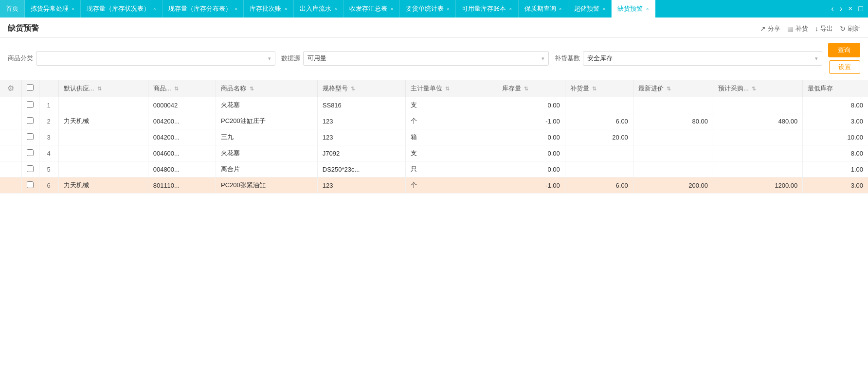 The image size is (868, 387). What do you see at coordinates (49, 169) in the screenshot?
I see `row-index: 5` at bounding box center [49, 169].